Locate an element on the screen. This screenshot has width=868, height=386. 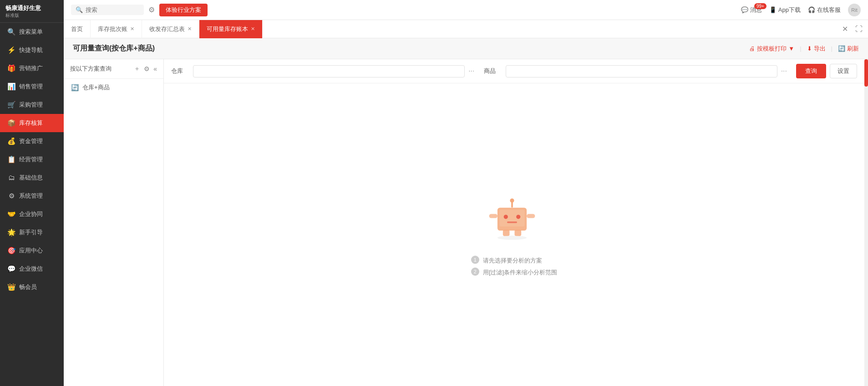
sidebar-item-member: 👑 畅会员 is located at coordinates (32, 287).